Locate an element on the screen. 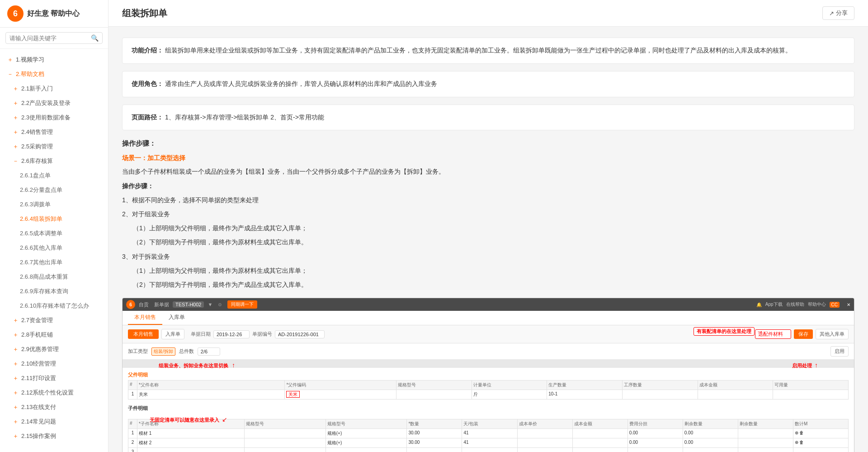 This screenshot has width=868, height=452. sidebar-item-267: 2.6.7其他出库单 is located at coordinates (54, 262).